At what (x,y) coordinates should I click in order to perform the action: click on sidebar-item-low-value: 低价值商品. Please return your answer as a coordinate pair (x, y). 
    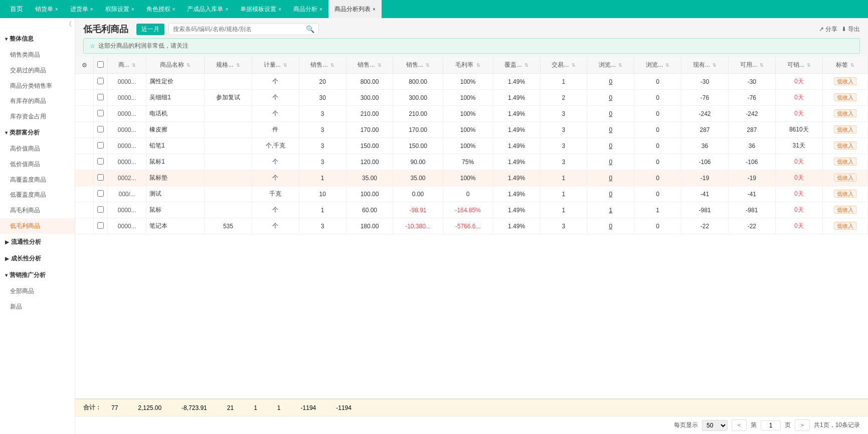
    Looking at the image, I should click on (37, 165).